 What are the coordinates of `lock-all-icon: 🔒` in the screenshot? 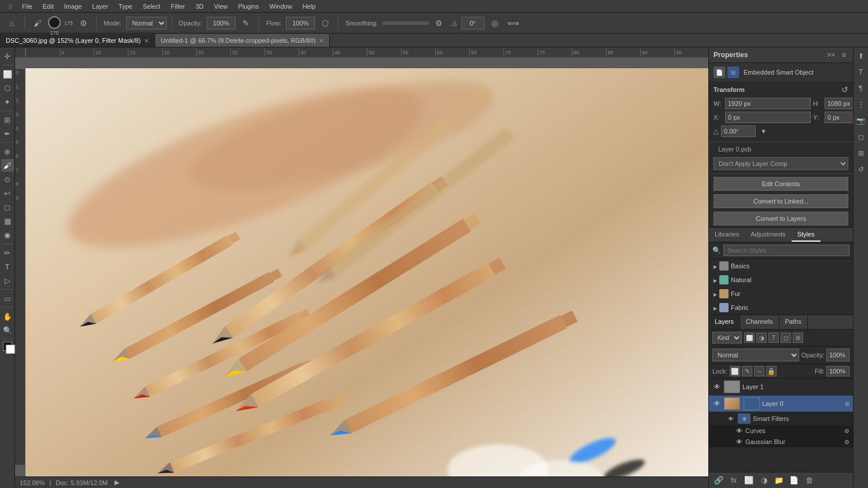 It's located at (771, 371).